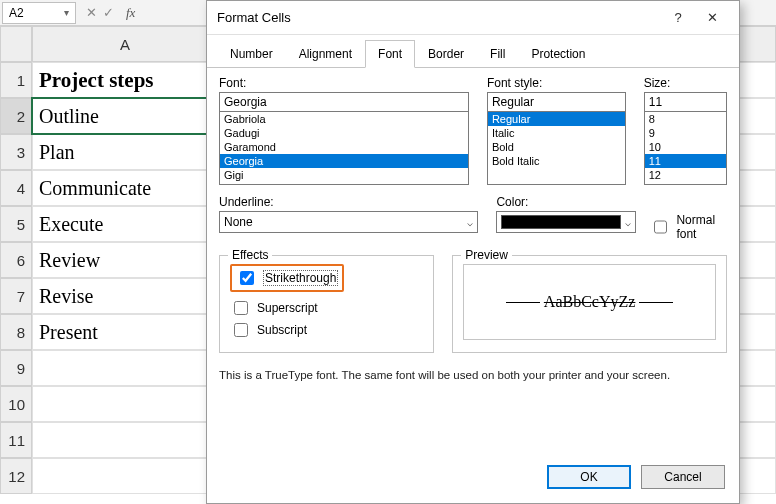  I want to click on list-item: Bold Italic, so click(556, 161).